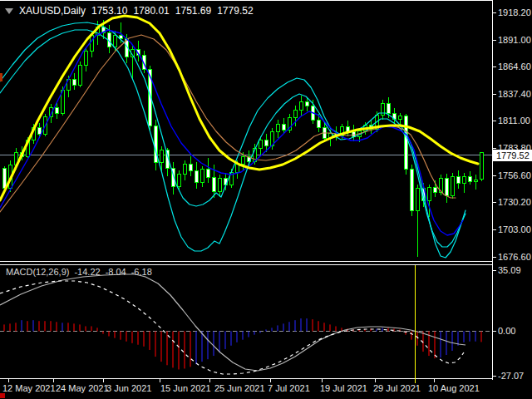  Describe the element at coordinates (110, 11) in the screenshot. I see `open-value: 1753.10` at that location.